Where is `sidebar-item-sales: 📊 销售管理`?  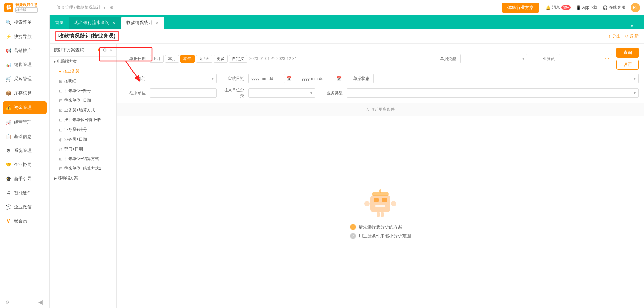 sidebar-item-sales: 📊 销售管理 is located at coordinates (25, 65).